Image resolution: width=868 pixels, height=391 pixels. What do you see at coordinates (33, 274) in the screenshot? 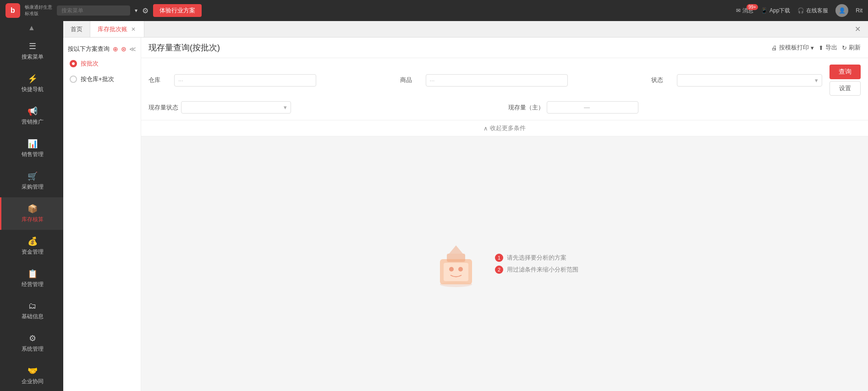
I see `operation-icon: 📋` at bounding box center [33, 274].